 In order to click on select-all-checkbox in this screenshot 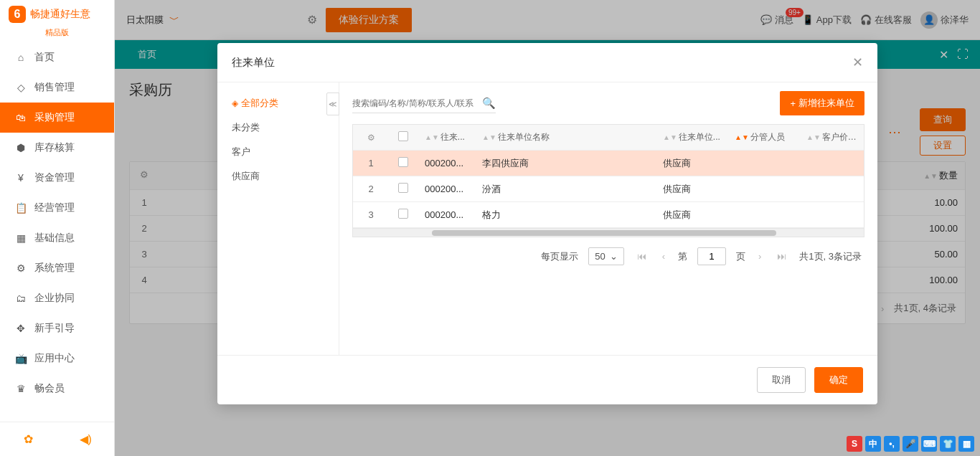, I will do `click(403, 136)`.